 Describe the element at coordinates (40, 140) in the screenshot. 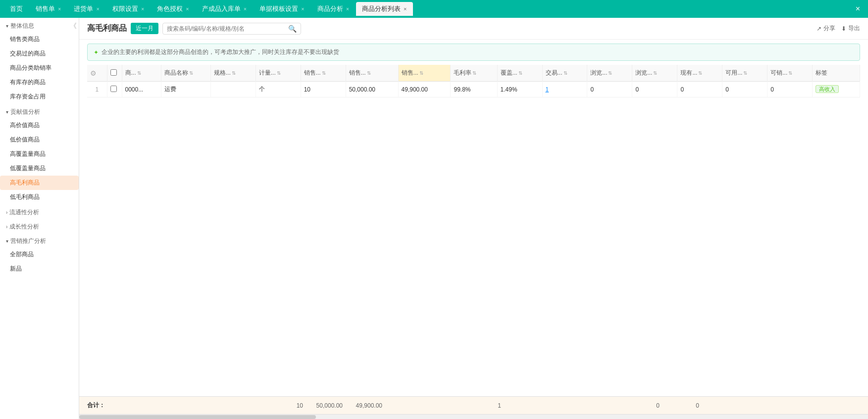

I see `sidebar-item-low-value: 低价值商品` at that location.